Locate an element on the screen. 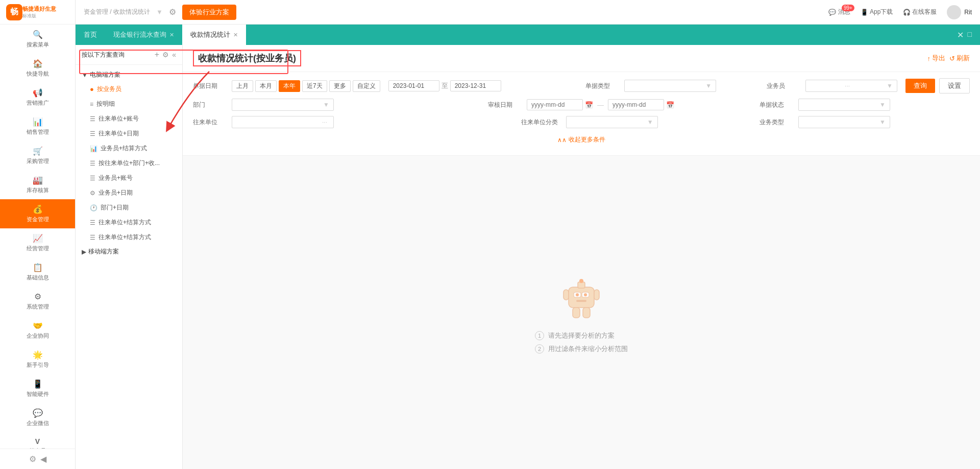 This screenshot has width=980, height=469. sidebar-item-search: 🔍搜索菜单 is located at coordinates (38, 39).